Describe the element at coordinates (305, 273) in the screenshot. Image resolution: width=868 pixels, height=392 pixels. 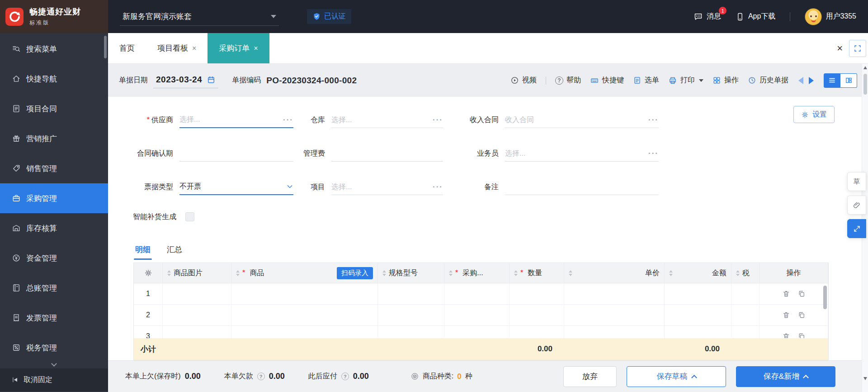
I see `col-product: * 商品 扫码录入` at that location.